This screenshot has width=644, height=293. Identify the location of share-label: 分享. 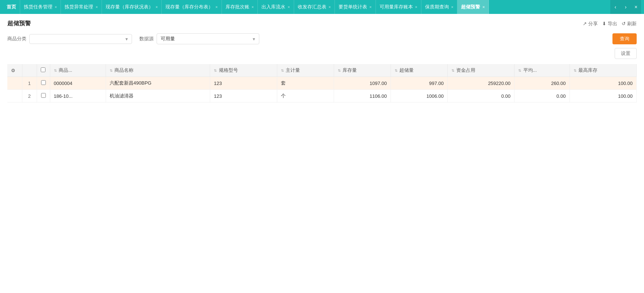
(593, 24).